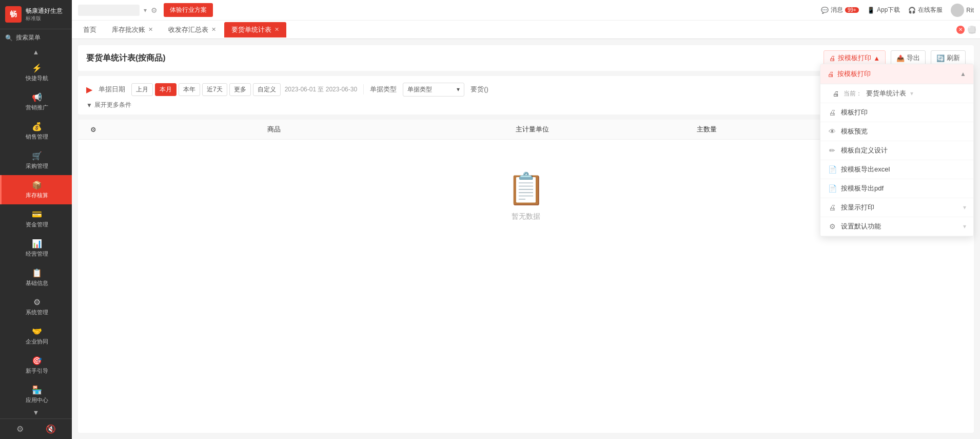  Describe the element at coordinates (526, 10) in the screenshot. I see `topbar: ▾ ⚙ 体验行业方案 💬 消息 99+ 📱 App下载 🎧 在线客服 Rit` at that location.